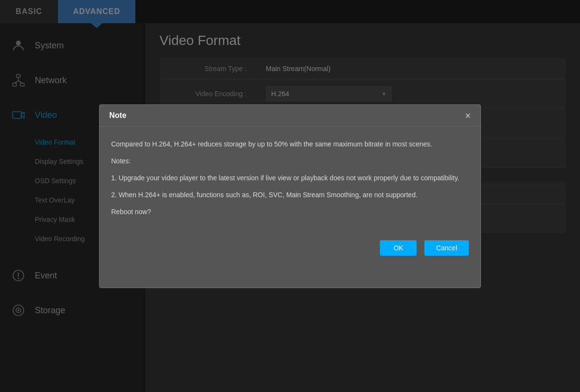 Image resolution: width=580 pixels, height=392 pixels. Describe the element at coordinates (290, 144) in the screenshot. I see `modal-paragraph1: Compared to H.264, H.264+ reduces storag…` at that location.